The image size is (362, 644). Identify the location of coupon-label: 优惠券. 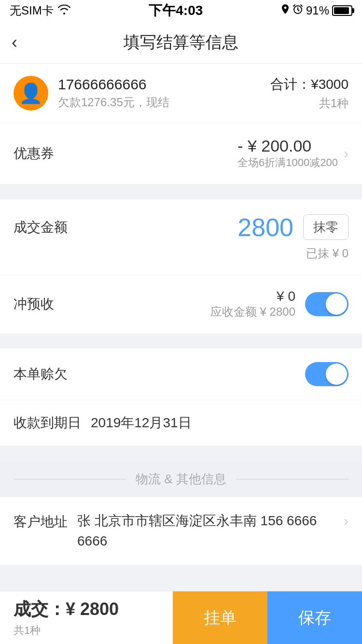
(34, 154).